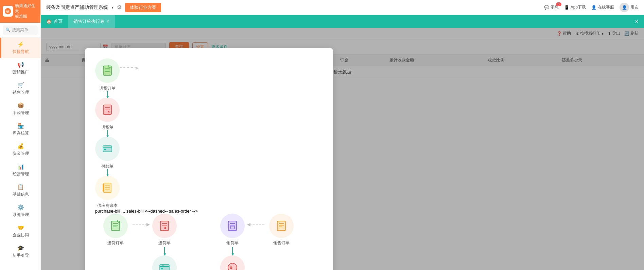  What do you see at coordinates (551, 7) in the screenshot?
I see `message-action: 💬 消息 5` at bounding box center [551, 7].